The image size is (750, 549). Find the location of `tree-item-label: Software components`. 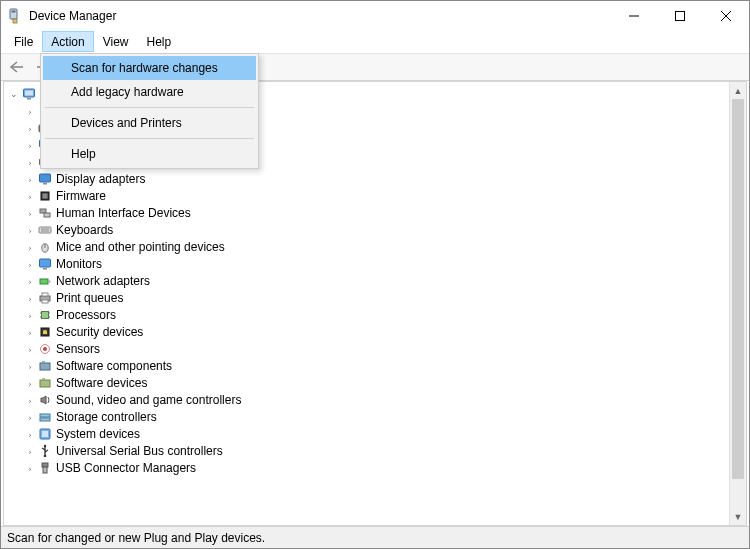

tree-item-label: Software components is located at coordinates (114, 366).